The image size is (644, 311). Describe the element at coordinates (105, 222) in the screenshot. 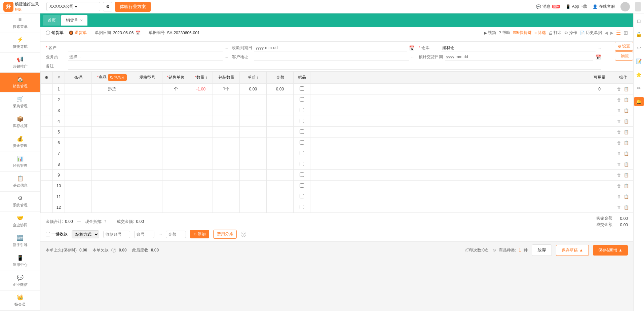

I see `cash-discount-help-icon: ?` at that location.